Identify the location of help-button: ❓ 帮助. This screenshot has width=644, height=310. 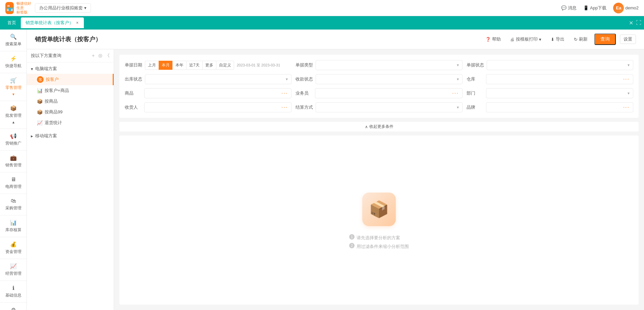
(493, 39).